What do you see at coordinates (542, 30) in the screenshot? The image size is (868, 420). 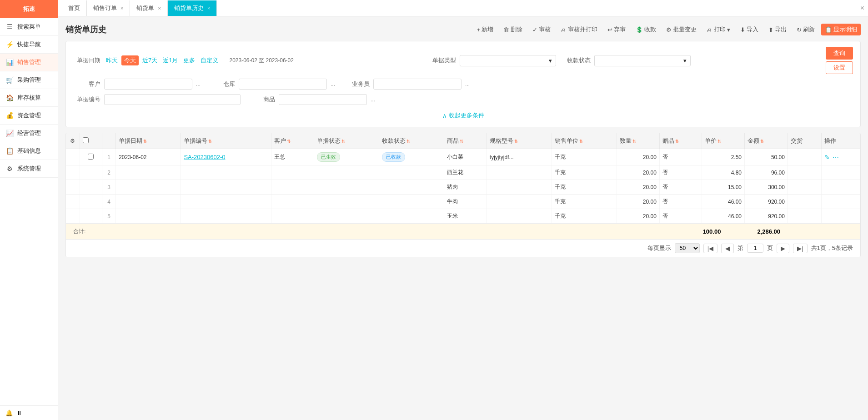 I see `audit-button: ✓ 审核` at bounding box center [542, 30].